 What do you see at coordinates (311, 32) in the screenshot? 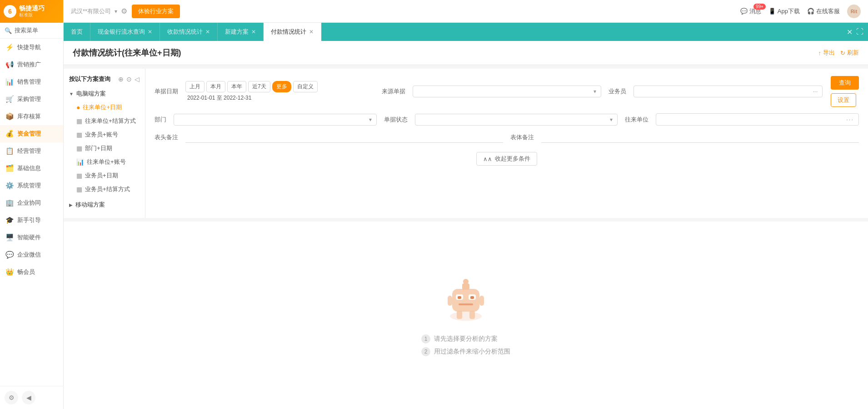
I see `tab-close-payment-stat: ✕` at bounding box center [311, 32].